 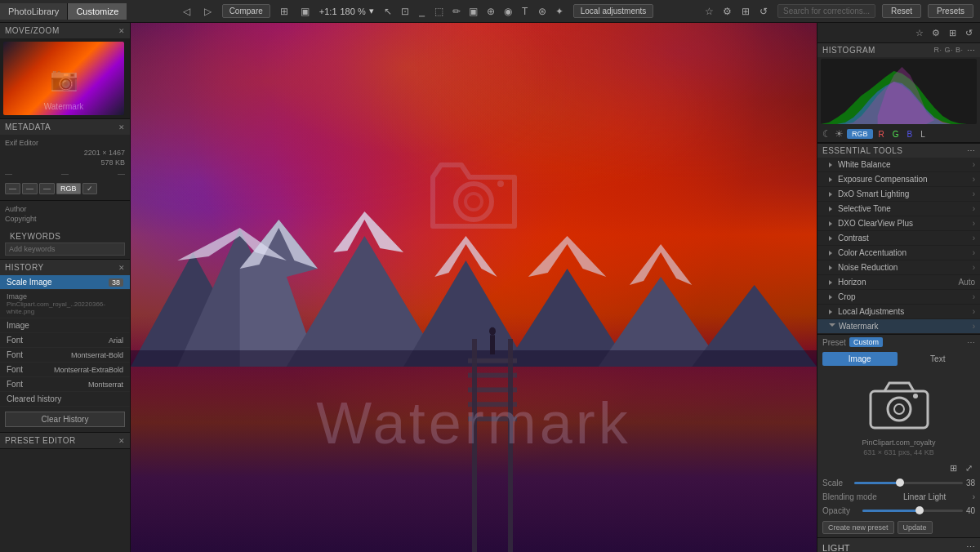 What do you see at coordinates (97, 11) in the screenshot?
I see `tab-customize: Customize` at bounding box center [97, 11].